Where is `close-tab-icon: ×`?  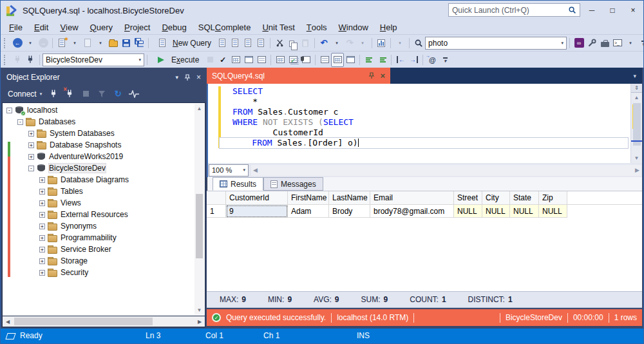
close-tab-icon: × is located at coordinates (383, 76).